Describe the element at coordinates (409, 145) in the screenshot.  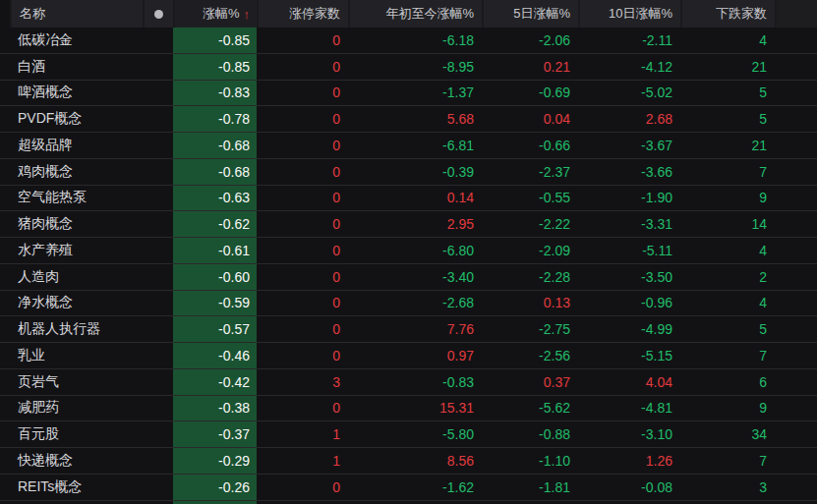
I see `table-row: 超级品牌-0.680-6.81-0.66-3.6721` at that location.